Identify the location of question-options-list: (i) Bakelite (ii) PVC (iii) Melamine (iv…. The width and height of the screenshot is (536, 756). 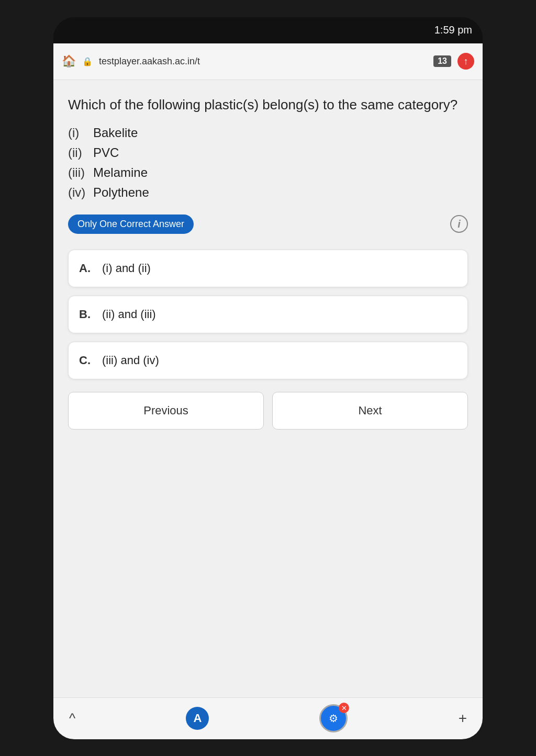
(268, 163).